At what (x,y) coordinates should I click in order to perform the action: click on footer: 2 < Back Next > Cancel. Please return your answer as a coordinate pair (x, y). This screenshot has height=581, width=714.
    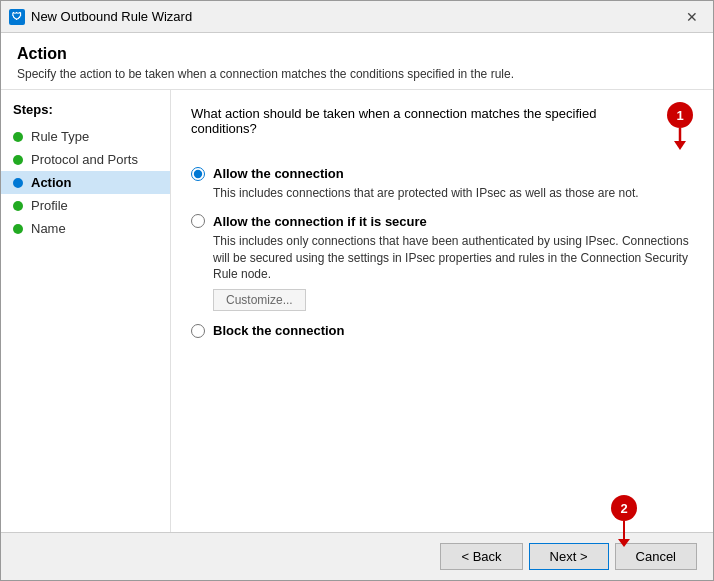
    Looking at the image, I should click on (357, 556).